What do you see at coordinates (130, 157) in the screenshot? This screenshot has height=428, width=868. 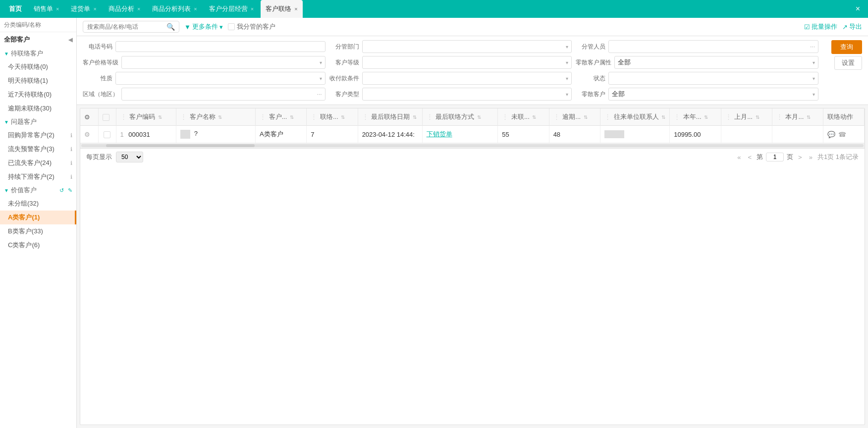 I see `page-size-select: 50 100 200` at bounding box center [130, 157].